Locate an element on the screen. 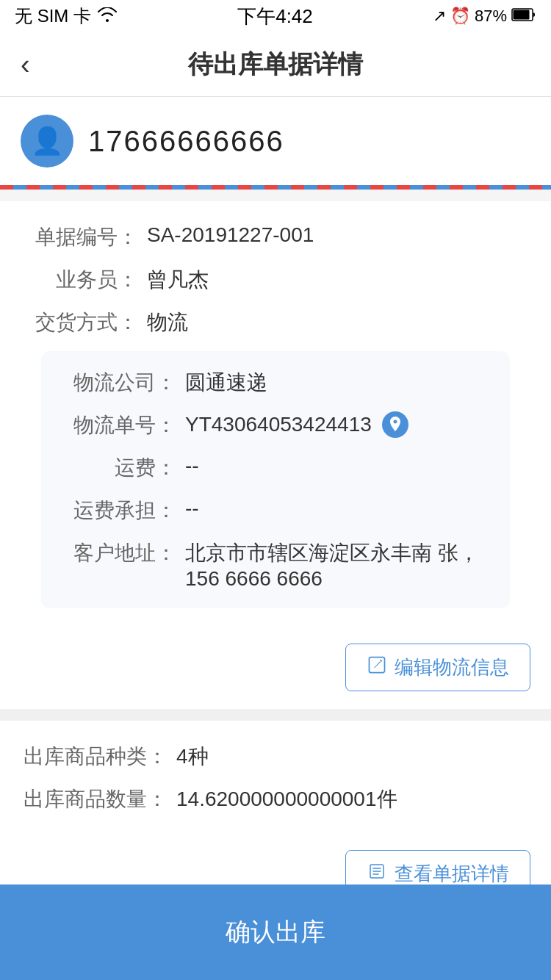 This screenshot has height=980, width=551. location-icon: ↗ is located at coordinates (439, 16).